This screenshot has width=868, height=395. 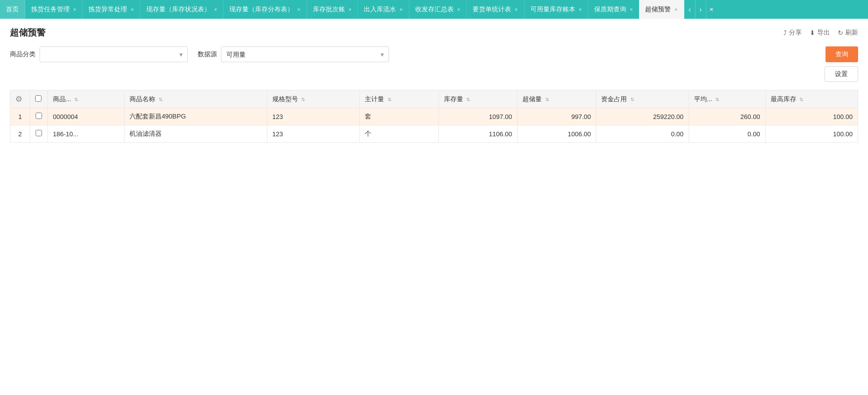 I want to click on th-checkbox, so click(x=39, y=99).